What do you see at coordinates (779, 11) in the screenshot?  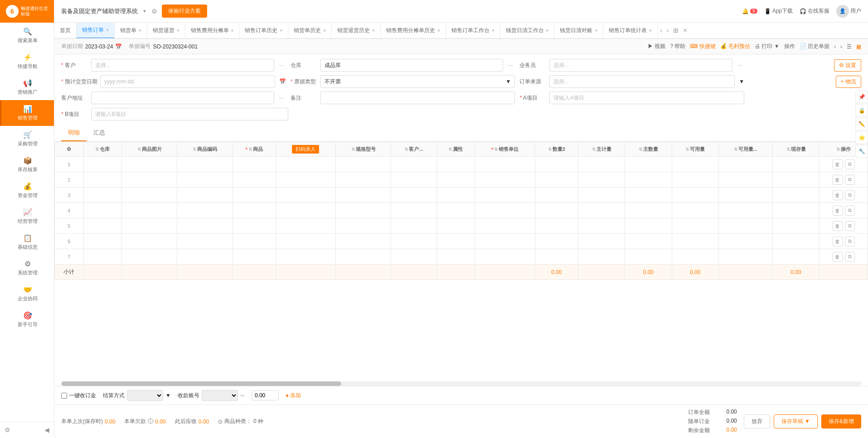 I see `app-download: 📱 App下载` at bounding box center [779, 11].